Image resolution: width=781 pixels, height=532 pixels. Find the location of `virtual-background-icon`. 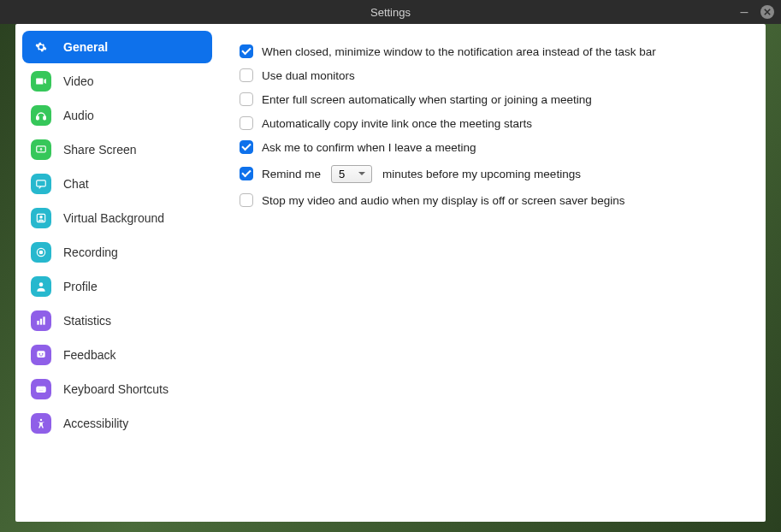

virtual-background-icon is located at coordinates (41, 218).